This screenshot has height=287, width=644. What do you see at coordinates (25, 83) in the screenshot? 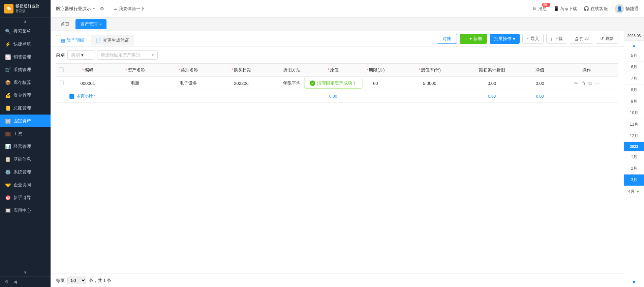
I see `sidebar-item-inventory: 📦 库存核算` at bounding box center [25, 83].